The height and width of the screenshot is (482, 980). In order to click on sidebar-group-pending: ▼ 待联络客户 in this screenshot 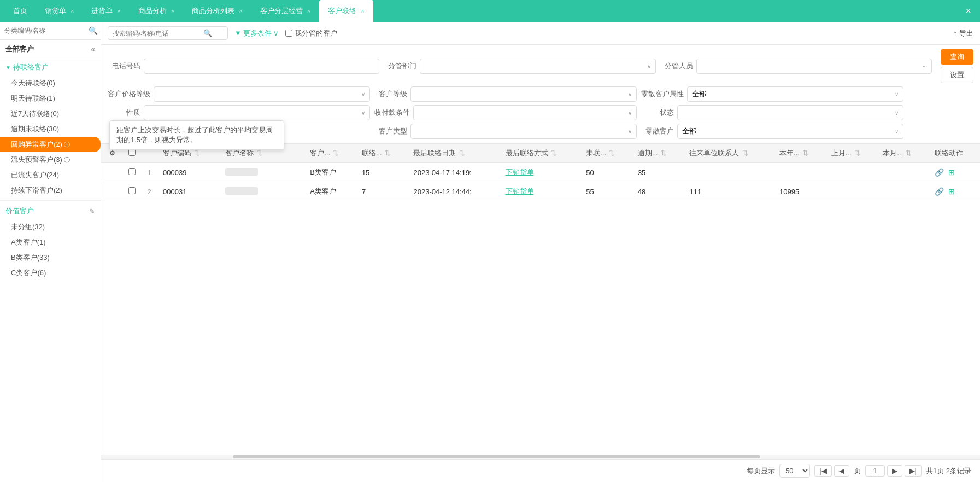, I will do `click(50, 67)`.